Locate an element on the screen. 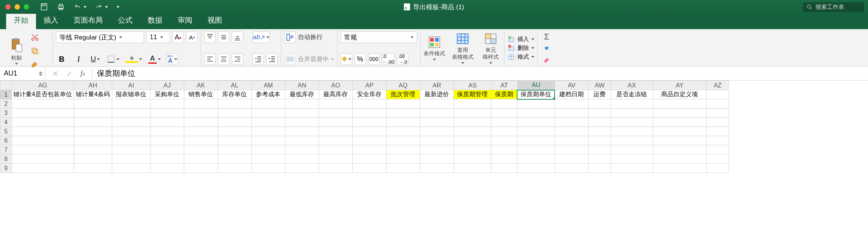 This screenshot has height=237, width=868. row-header: 3 is located at coordinates (6, 113).